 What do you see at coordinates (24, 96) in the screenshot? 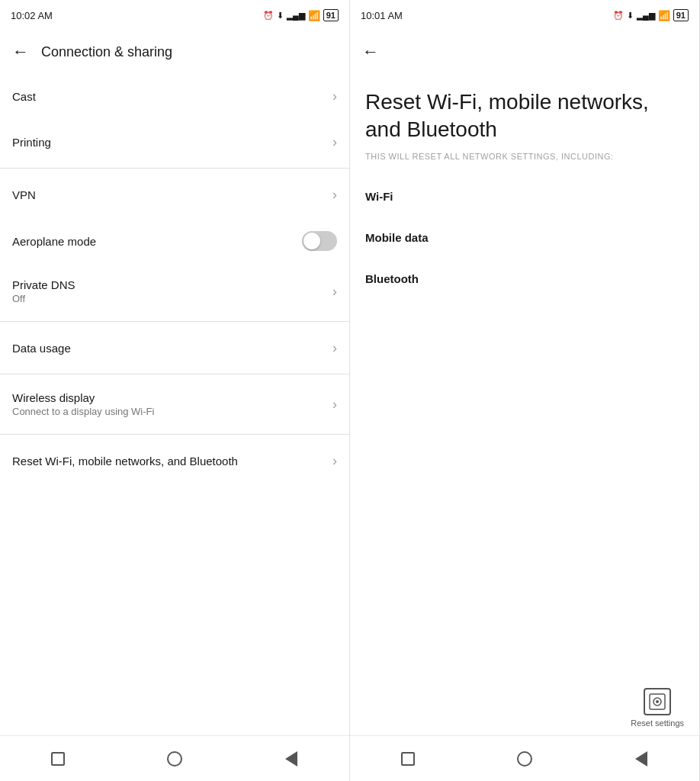
I see `cast-text: Cast` at bounding box center [24, 96].